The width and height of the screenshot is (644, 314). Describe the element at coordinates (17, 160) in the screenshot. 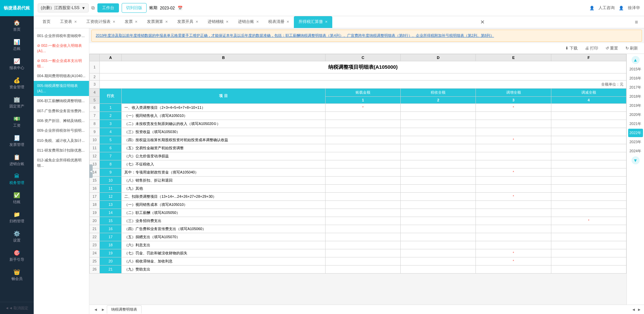

I see `sidebar-item-ledger2: 📋进销台账` at that location.